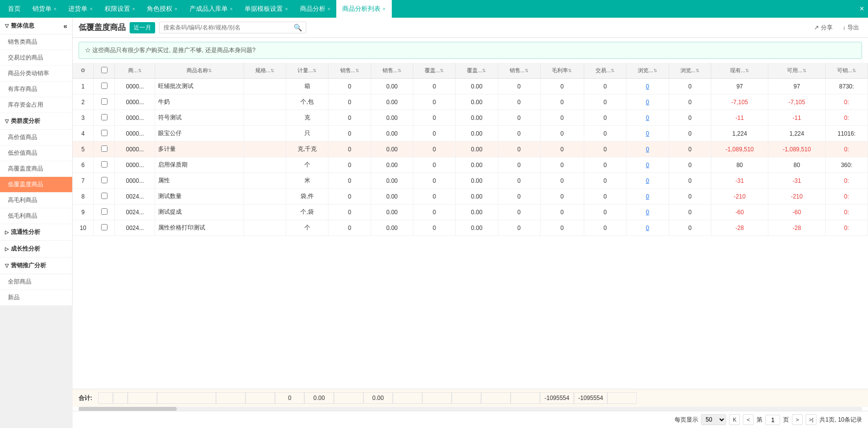  I want to click on sidebar-item-sales-goods: 销售类商品, so click(36, 42).